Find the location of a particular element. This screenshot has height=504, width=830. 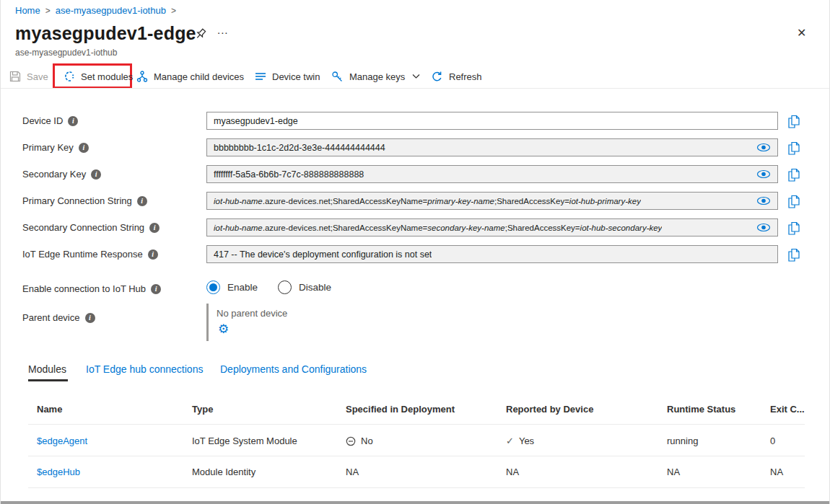

pin-icon is located at coordinates (201, 35).